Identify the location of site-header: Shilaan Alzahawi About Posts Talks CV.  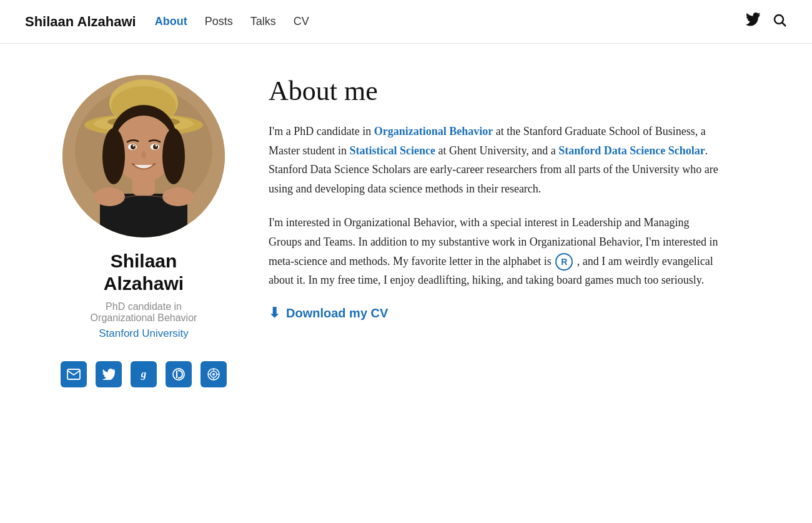
(406, 22).